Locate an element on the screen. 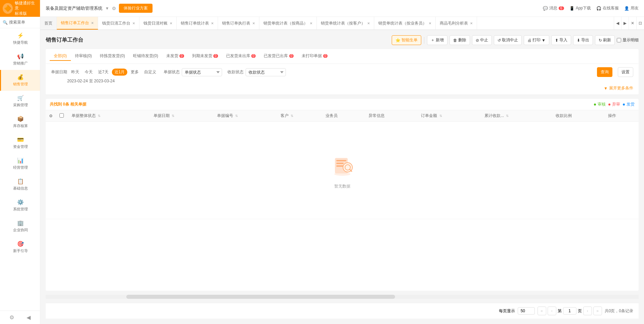  tab-sales-exec: 销售订单执行表 ✕ is located at coordinates (239, 23).